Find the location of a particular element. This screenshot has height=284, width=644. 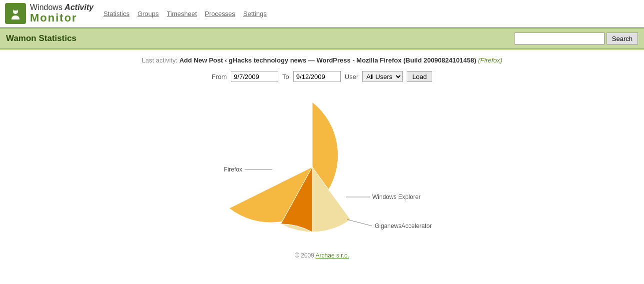

to-label: To is located at coordinates (286, 77).